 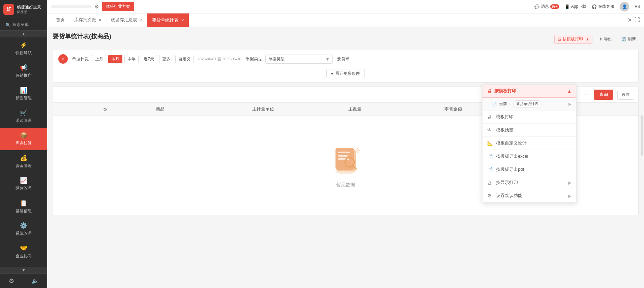 What do you see at coordinates (24, 184) in the screenshot?
I see `sidebar-item-operation: 📈 经营管理` at bounding box center [24, 184].